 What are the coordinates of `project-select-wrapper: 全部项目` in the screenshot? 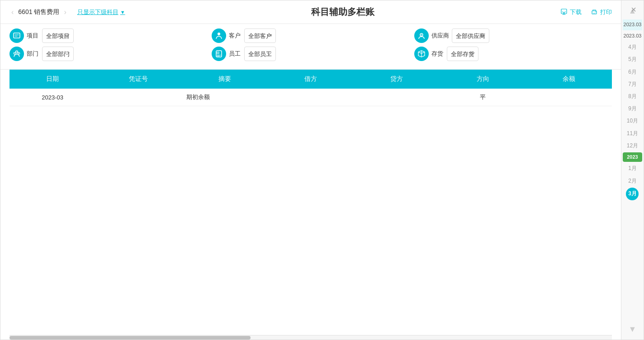 It's located at (125, 36).